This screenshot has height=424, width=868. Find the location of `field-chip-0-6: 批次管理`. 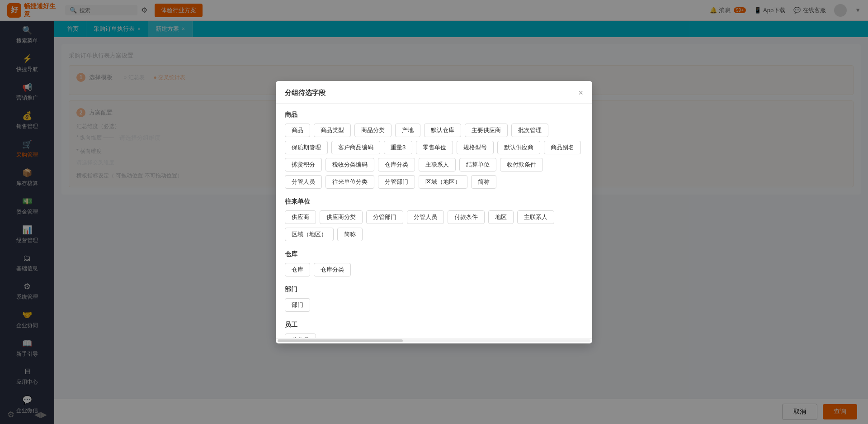

field-chip-0-6: 批次管理 is located at coordinates (530, 130).